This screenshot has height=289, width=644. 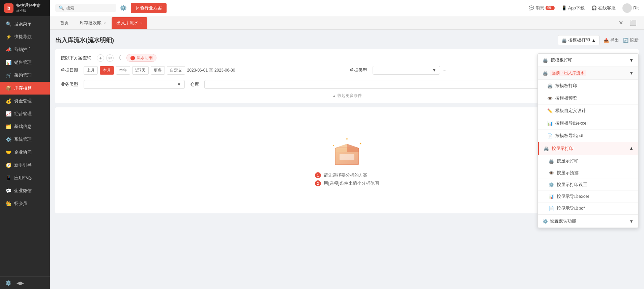 What do you see at coordinates (588, 99) in the screenshot?
I see `dropdown-item-template-preview: 👁️ 按模板预览` at bounding box center [588, 99].